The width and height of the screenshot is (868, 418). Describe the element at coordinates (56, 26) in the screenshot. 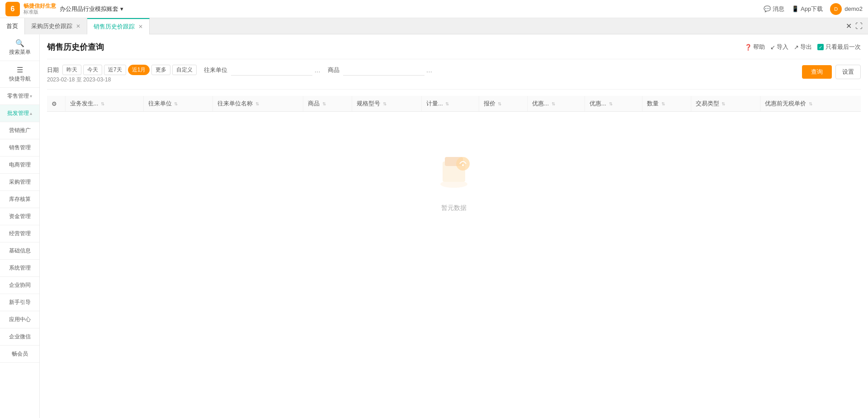

I see `tab-purchase-history: 采购历史价跟踪 ✕` at that location.